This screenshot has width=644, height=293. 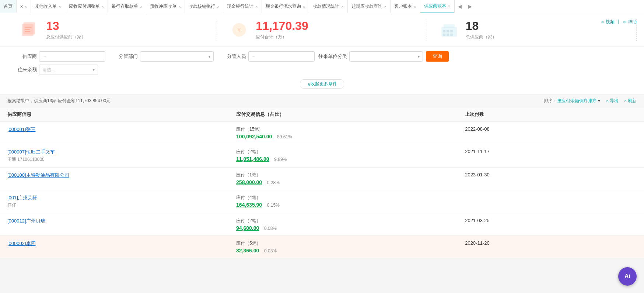 What do you see at coordinates (122, 221) in the screenshot?
I see `supplier-info-cell-5: [000012]广州贝瑞` at bounding box center [122, 221].